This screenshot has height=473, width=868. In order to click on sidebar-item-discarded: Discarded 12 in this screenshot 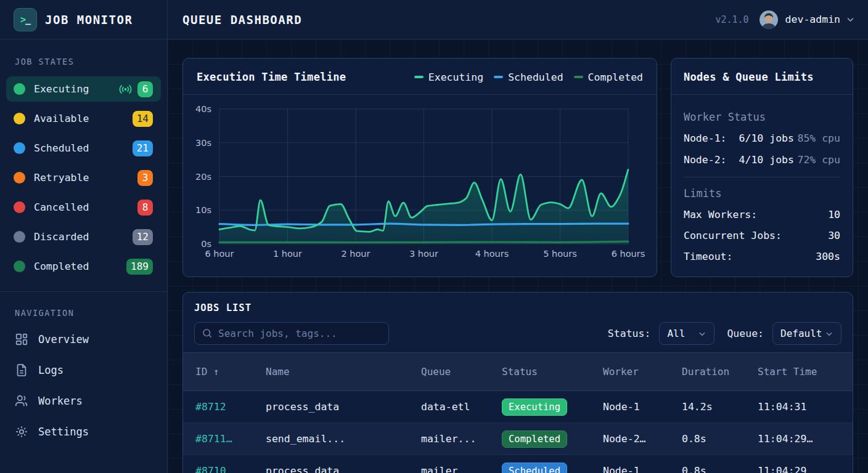, I will do `click(84, 236)`.